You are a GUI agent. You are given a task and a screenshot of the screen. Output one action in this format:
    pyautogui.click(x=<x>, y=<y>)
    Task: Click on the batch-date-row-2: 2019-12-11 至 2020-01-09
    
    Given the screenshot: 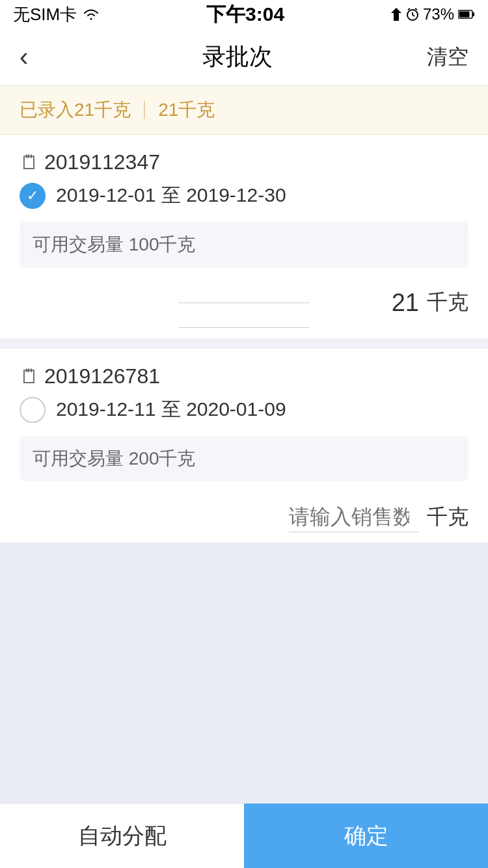 What is the action you would take?
    pyautogui.click(x=244, y=414)
    